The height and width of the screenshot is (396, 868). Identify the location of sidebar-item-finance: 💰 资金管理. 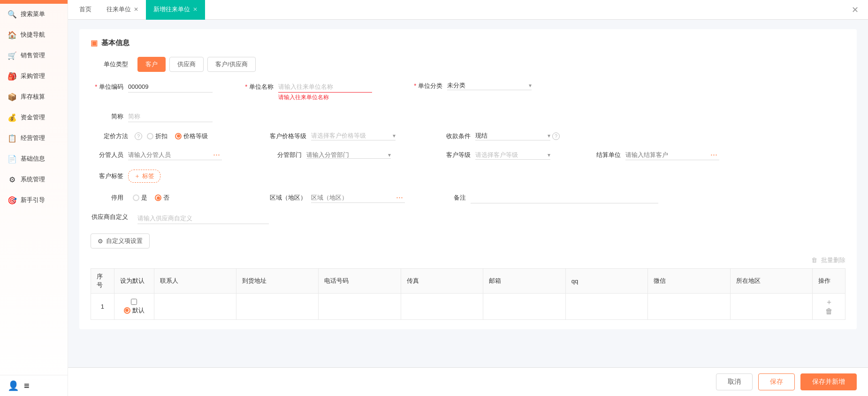
(34, 117).